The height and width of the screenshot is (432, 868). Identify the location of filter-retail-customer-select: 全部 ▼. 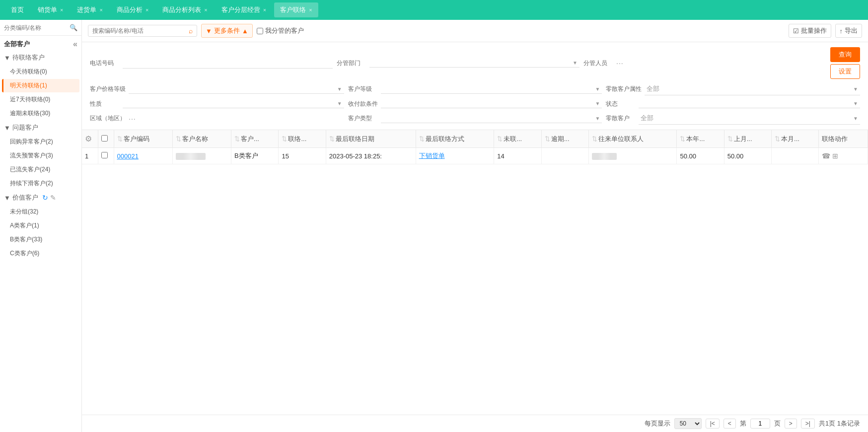
(749, 118).